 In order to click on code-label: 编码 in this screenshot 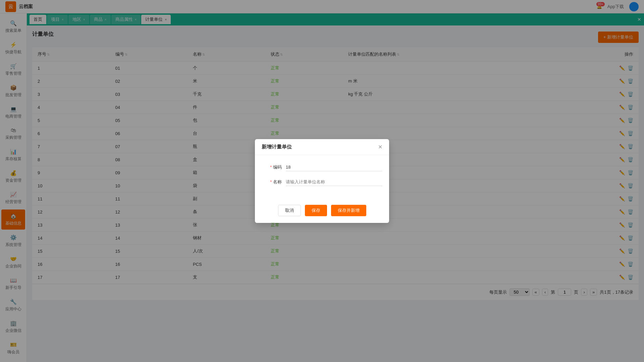, I will do `click(272, 167)`.